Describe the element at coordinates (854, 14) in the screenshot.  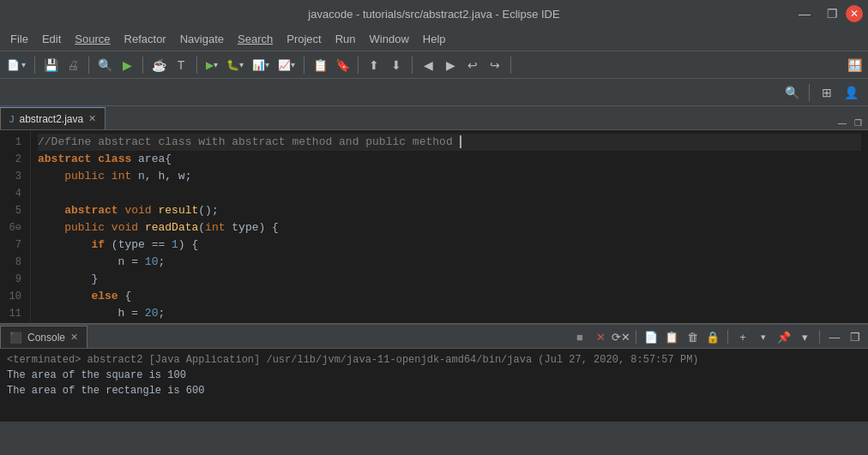
I see `close-button: ✕` at that location.